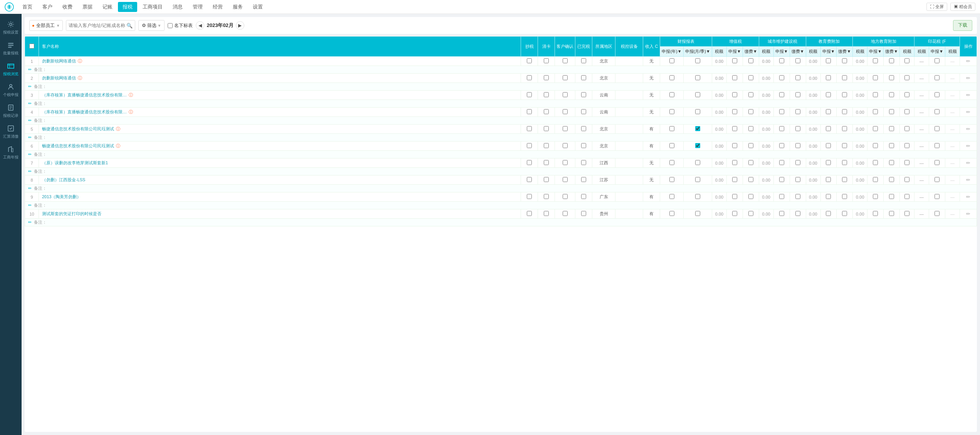 The height and width of the screenshot is (435, 980). I want to click on urban-report-checkbox, so click(782, 214).